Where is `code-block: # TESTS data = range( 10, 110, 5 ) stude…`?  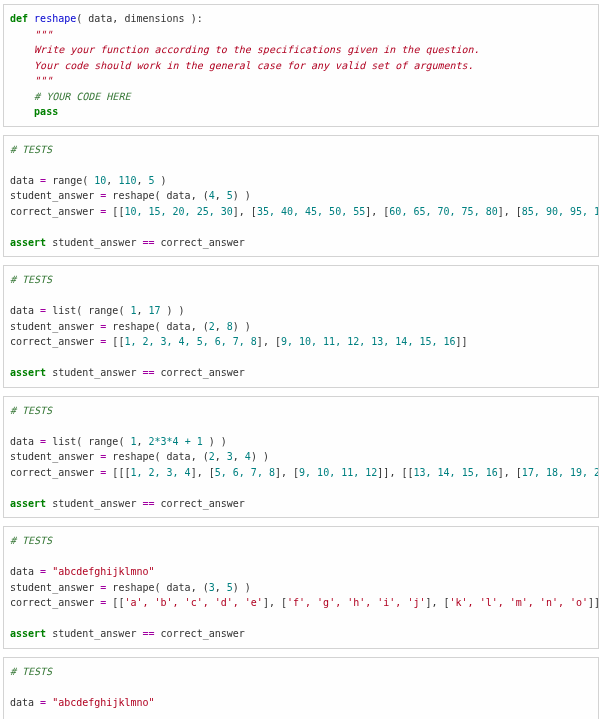
code-block: # TESTS data = range( 10, 110, 5 ) stude… is located at coordinates (301, 196).